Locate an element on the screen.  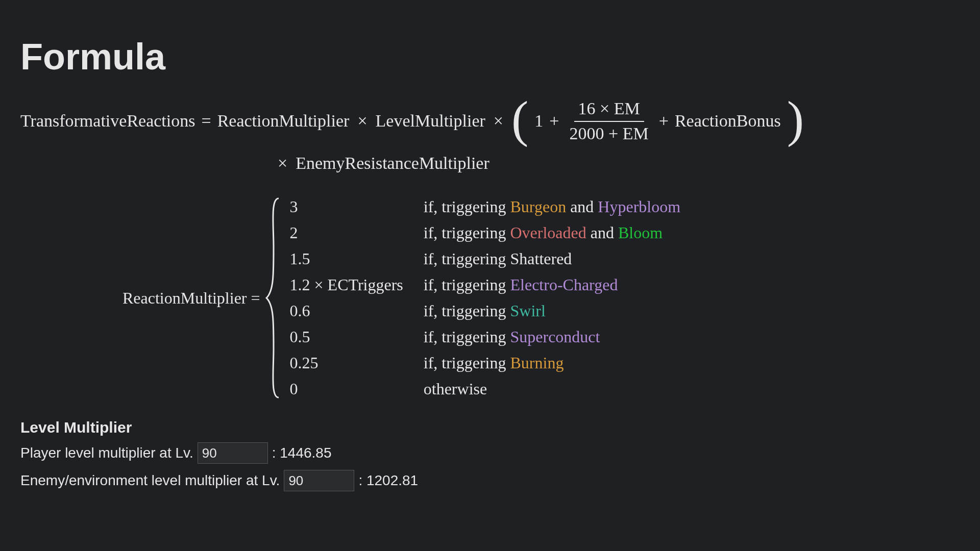
case-condition: if, triggering Burgeon and Hyperbloom is located at coordinates (552, 207).